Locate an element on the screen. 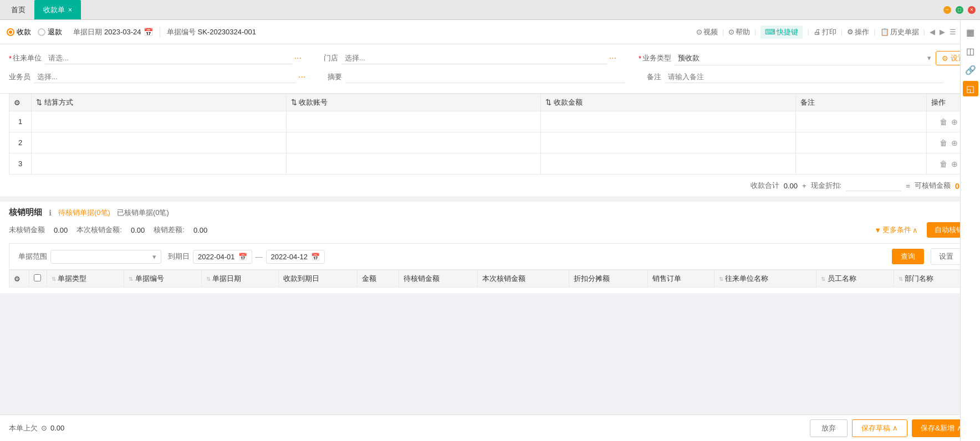  help-link: ⊙ 帮助 is located at coordinates (739, 32).